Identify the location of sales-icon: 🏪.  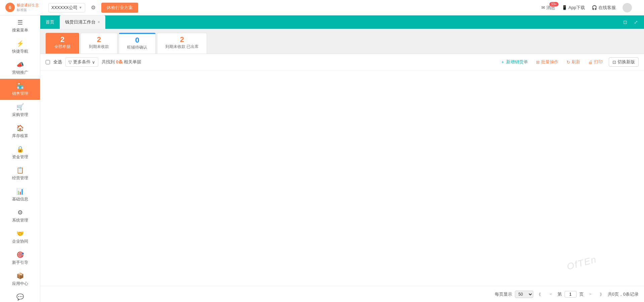
(20, 86).